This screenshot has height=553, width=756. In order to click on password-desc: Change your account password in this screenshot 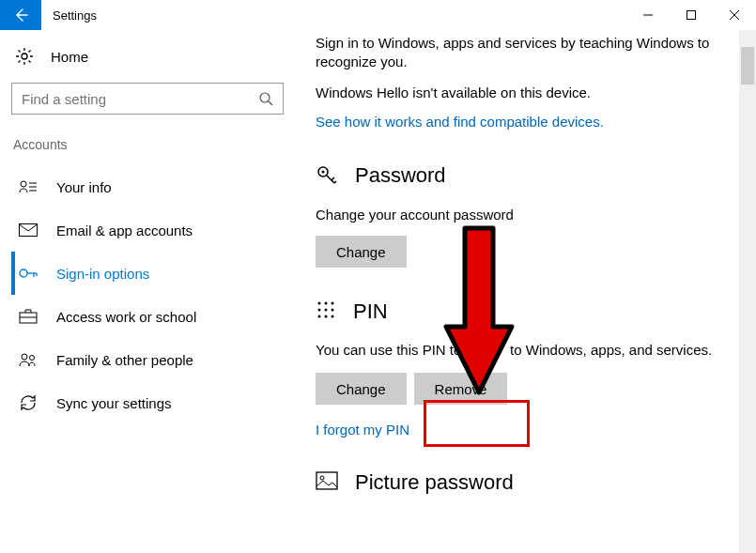, I will do `click(515, 215)`.